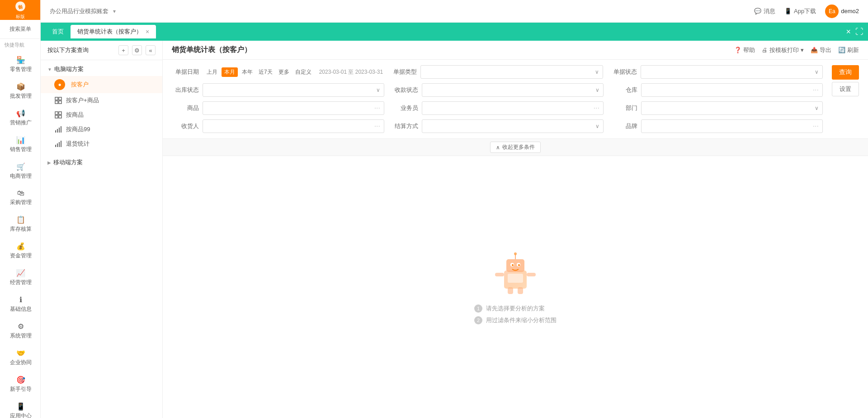 Image resolution: width=868 pixels, height=418 pixels. What do you see at coordinates (20, 118) in the screenshot?
I see `sidebar-item-marketing: 📢 营销推广` at bounding box center [20, 118].